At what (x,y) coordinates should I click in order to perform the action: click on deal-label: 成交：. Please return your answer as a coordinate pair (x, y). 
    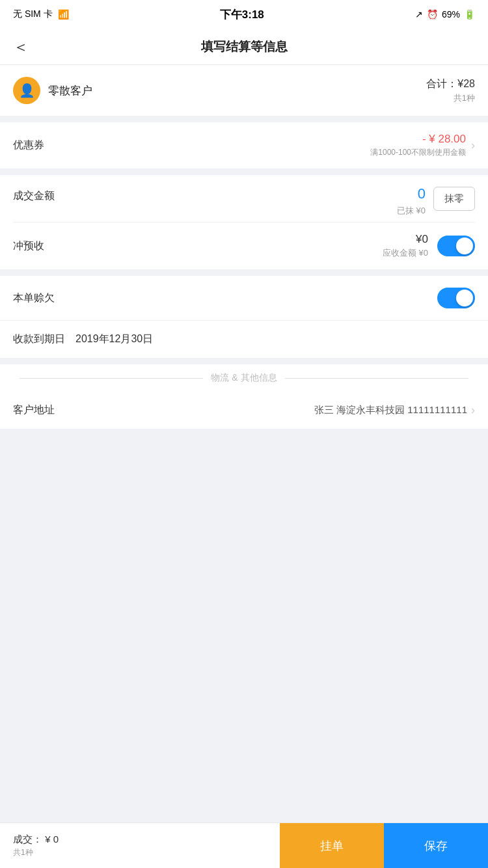
    Looking at the image, I should click on (27, 839).